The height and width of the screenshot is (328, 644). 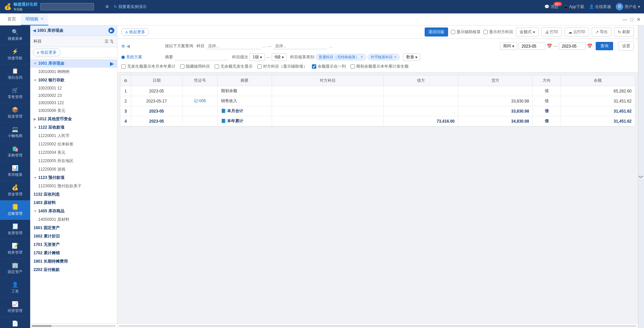 What do you see at coordinates (551, 7) in the screenshot?
I see `topbar-messages-btn: 💬 消息 99+` at bounding box center [551, 7].